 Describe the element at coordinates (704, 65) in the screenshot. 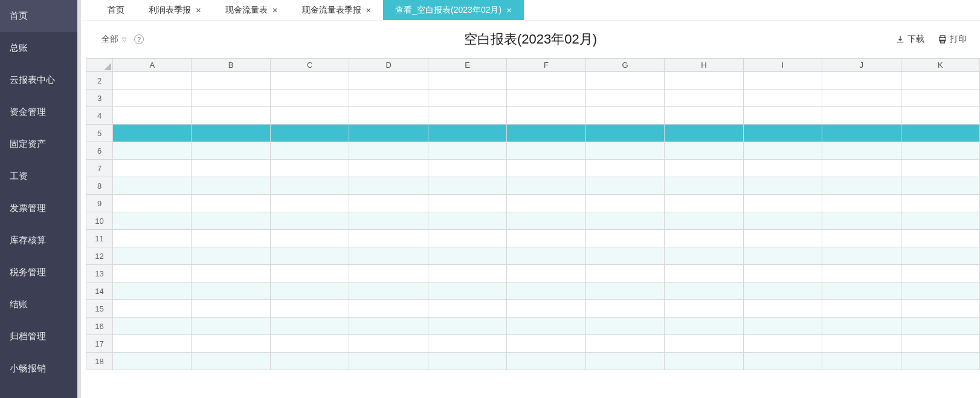

I see `col-header-H: H` at that location.